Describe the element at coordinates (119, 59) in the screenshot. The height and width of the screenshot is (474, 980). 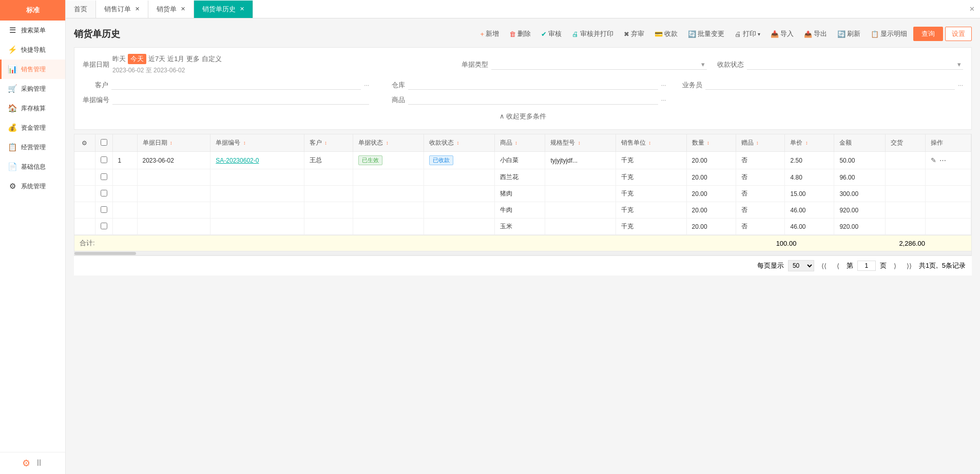
I see `shortcut-yesterday: 昨天` at that location.